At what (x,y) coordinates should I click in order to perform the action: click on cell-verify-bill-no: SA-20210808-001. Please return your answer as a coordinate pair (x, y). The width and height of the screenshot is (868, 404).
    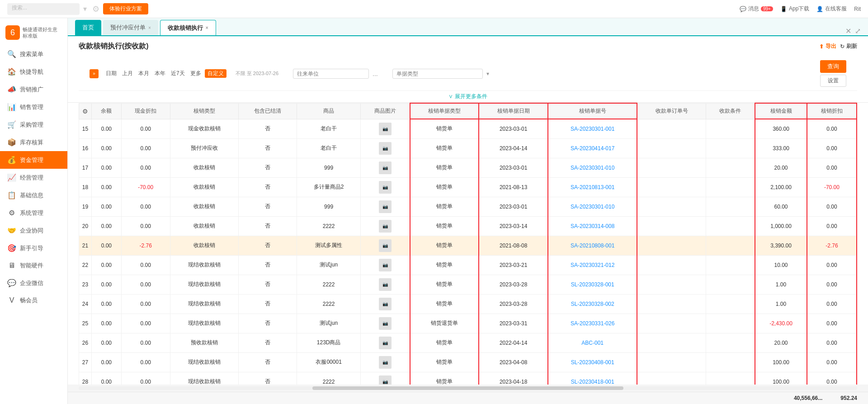
    Looking at the image, I should click on (593, 245).